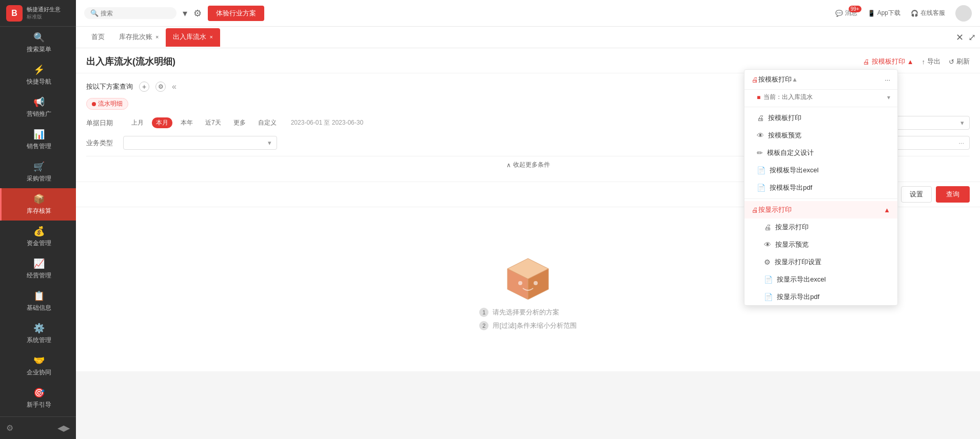 This screenshot has height=439, width=980. What do you see at coordinates (38, 139) in the screenshot?
I see `sidebar-item-sales: 📊 销售管理` at bounding box center [38, 139].